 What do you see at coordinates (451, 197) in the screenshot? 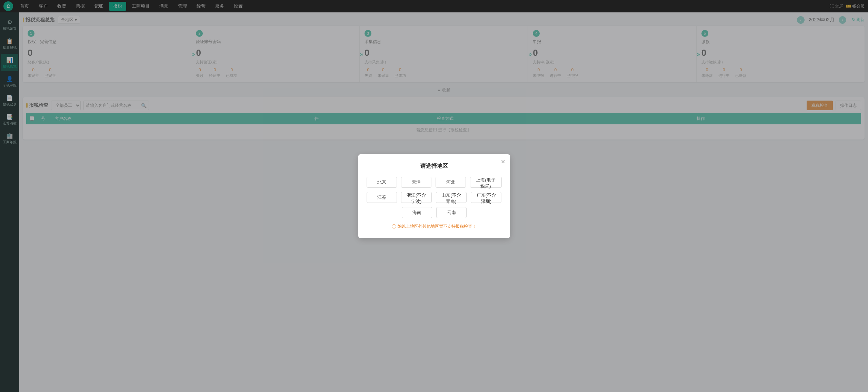
I see `region-btn-shandong: 山东(不含青岛)` at bounding box center [451, 197].